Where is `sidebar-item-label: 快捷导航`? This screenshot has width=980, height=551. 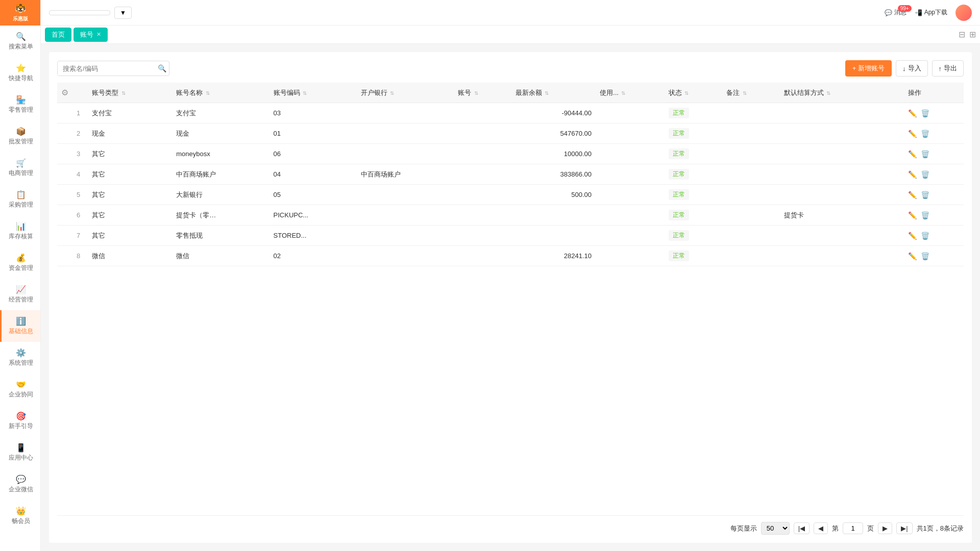 sidebar-item-label: 快捷导航 is located at coordinates (21, 79).